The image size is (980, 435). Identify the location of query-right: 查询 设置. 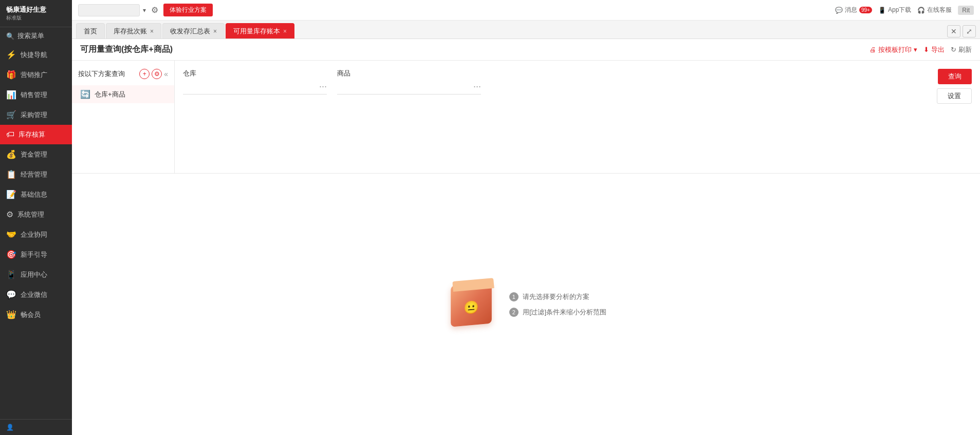
(954, 117).